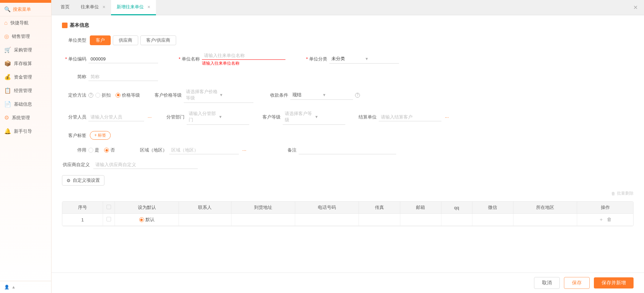 Image resolution: width=644 pixels, height=293 pixels. I want to click on radio-yes-label: 是, so click(97, 150).